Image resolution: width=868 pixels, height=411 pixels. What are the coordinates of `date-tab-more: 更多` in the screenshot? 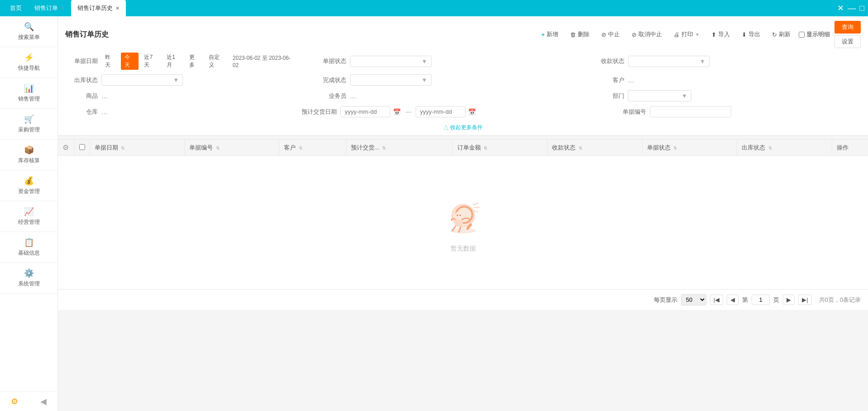 It's located at (195, 61).